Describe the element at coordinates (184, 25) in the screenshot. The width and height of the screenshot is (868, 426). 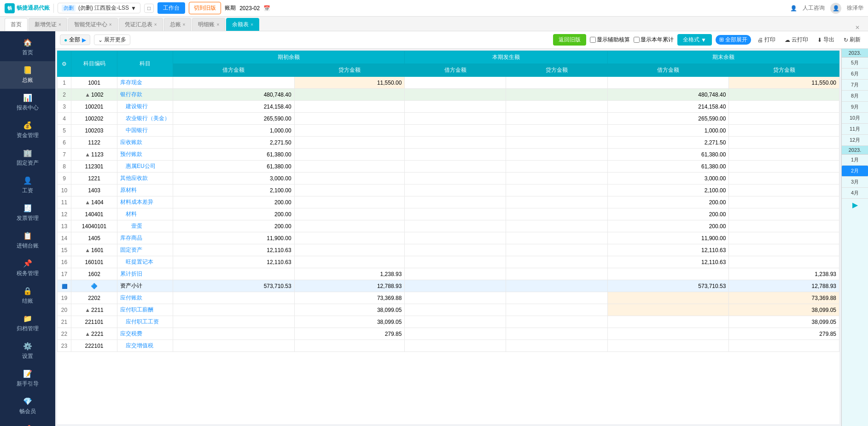
I see `close-ledger-icon: ×` at that location.